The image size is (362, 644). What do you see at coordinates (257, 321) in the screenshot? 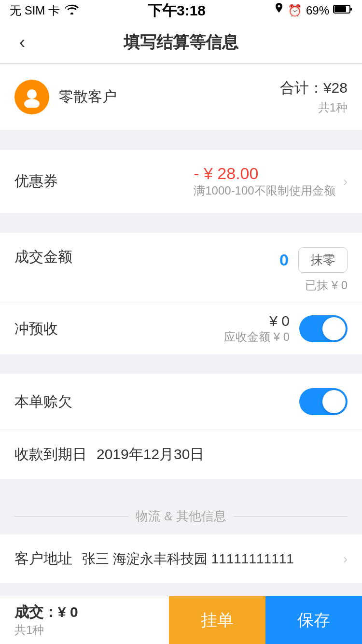
I see `prepay-main-value: ¥ 0` at bounding box center [257, 321].